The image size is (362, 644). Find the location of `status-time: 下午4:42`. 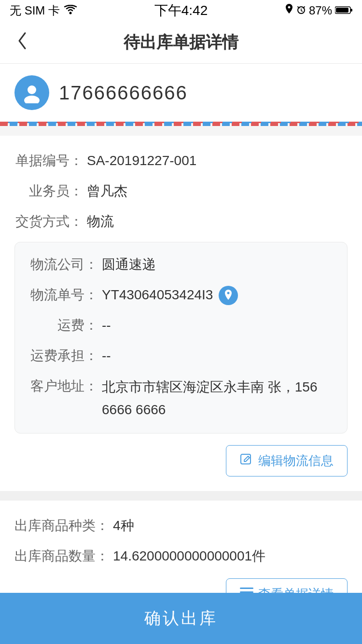

status-time: 下午4:42 is located at coordinates (181, 11).